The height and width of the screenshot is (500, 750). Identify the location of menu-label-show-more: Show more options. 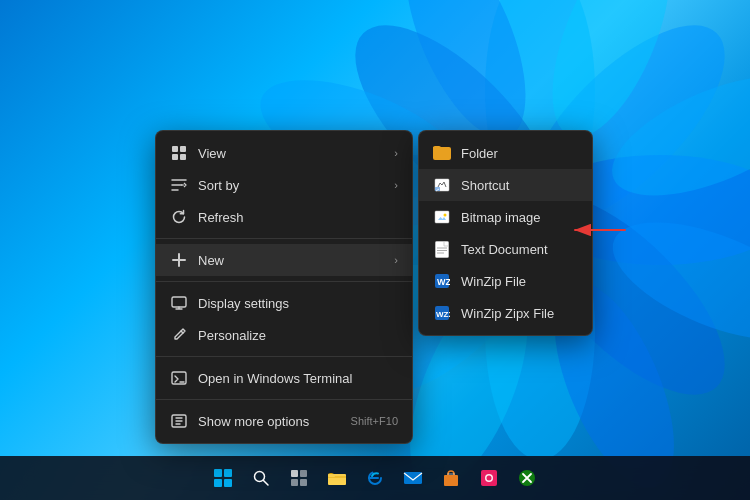
(254, 422).